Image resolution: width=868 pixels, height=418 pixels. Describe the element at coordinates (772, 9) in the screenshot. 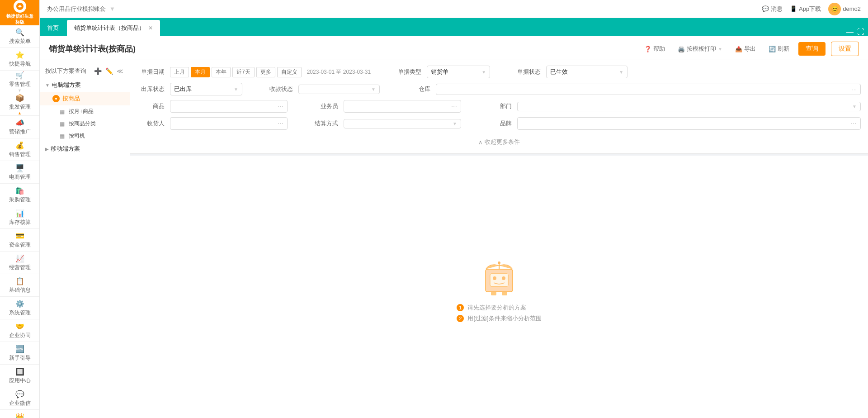

I see `message-button: 💬 消息` at that location.